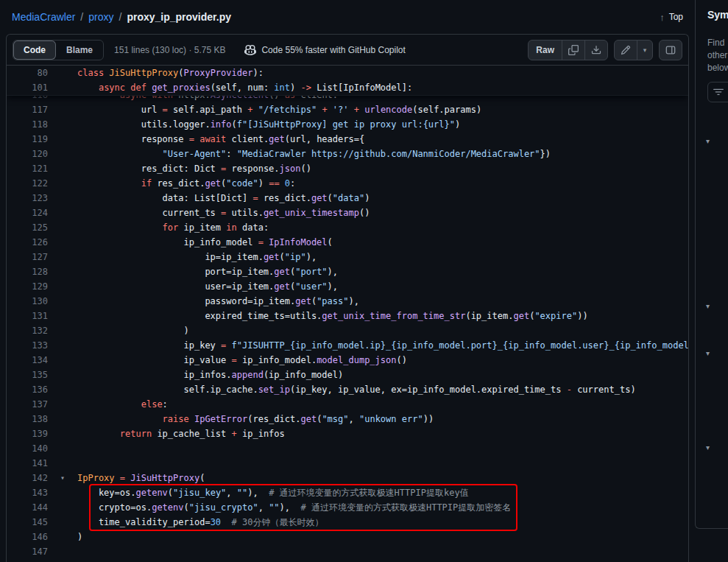 The image size is (728, 562). What do you see at coordinates (347, 537) in the screenshot?
I see `code-line: 146)` at bounding box center [347, 537].